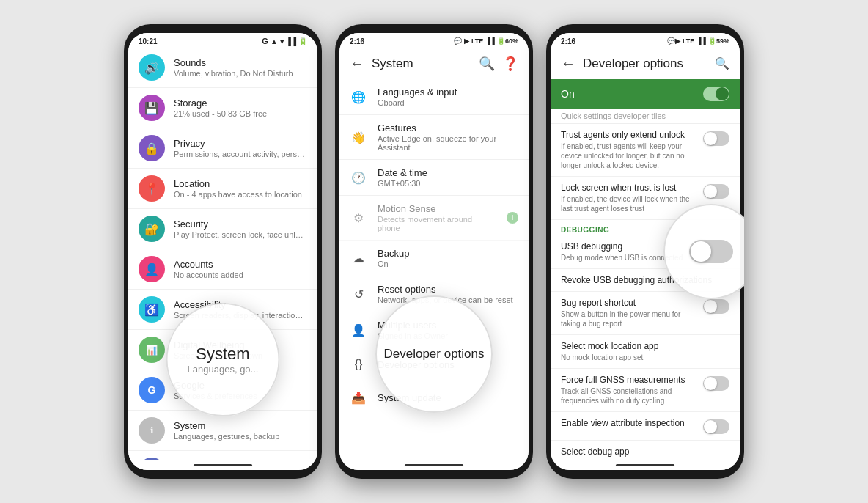 The width and height of the screenshot is (868, 503). I want to click on list-item: ℹ System Languages, gestures, backup, so click(223, 431).